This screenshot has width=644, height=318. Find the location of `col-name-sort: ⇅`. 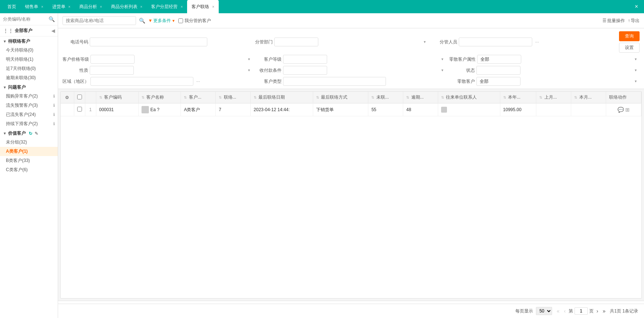

col-name-sort: ⇅ is located at coordinates (143, 97).